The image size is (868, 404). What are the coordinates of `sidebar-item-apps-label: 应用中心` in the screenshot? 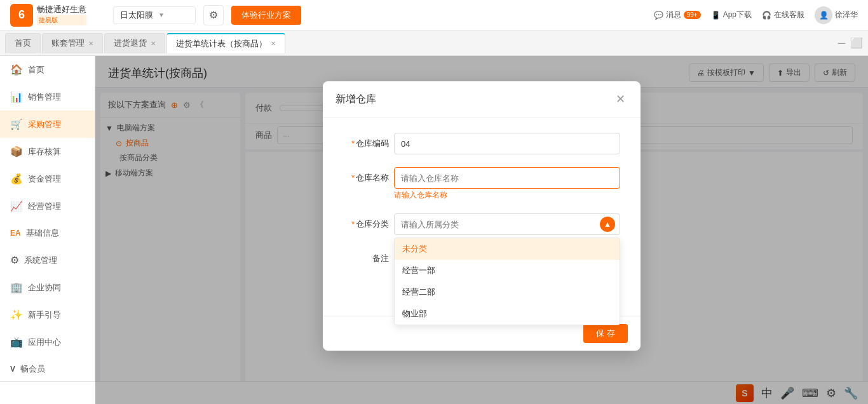 It's located at (44, 342).